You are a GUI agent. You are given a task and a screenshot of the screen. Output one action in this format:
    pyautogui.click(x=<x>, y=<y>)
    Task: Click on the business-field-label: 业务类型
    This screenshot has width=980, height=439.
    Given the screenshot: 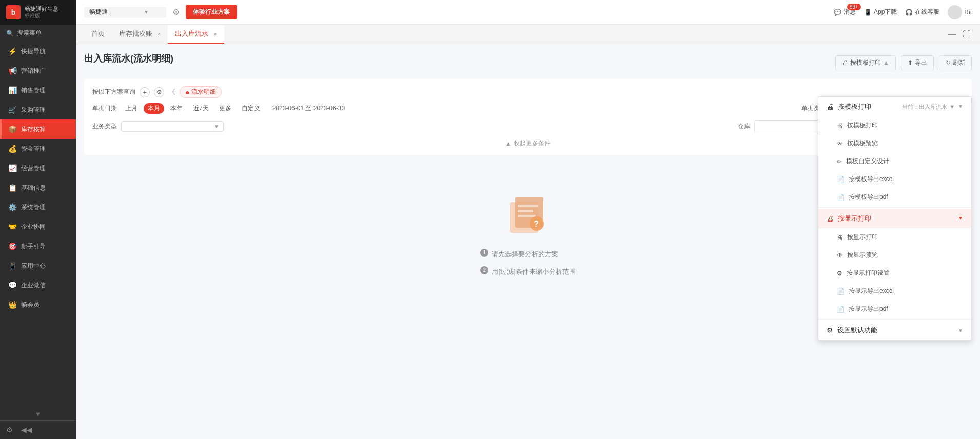 What is the action you would take?
    pyautogui.click(x=105, y=126)
    